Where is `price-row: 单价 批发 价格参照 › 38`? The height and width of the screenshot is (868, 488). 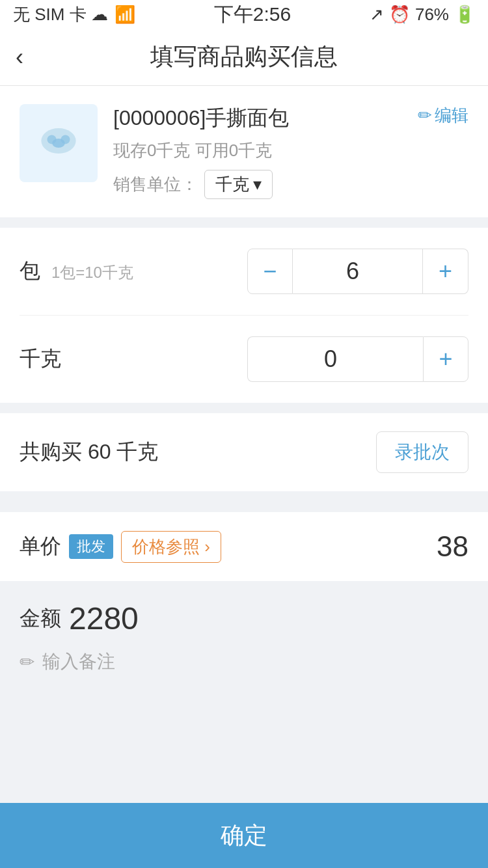
price-row: 单价 批发 价格参照 › 38 is located at coordinates (244, 547).